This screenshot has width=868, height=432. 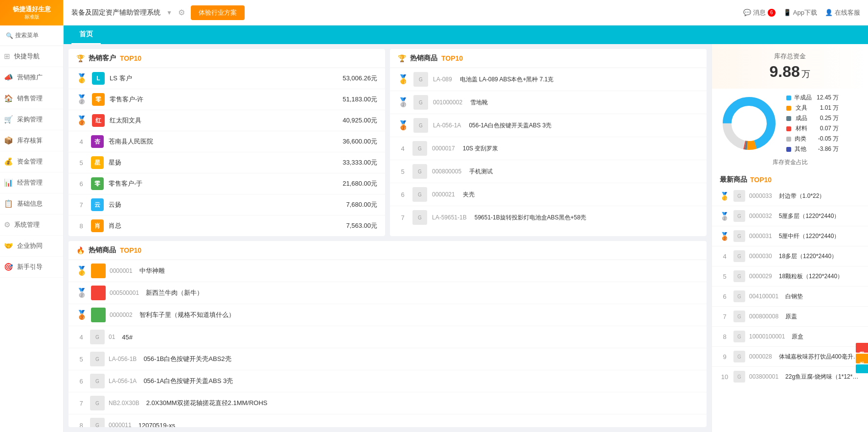 I want to click on customer-amount: 36,600.00元, so click(x=360, y=142).